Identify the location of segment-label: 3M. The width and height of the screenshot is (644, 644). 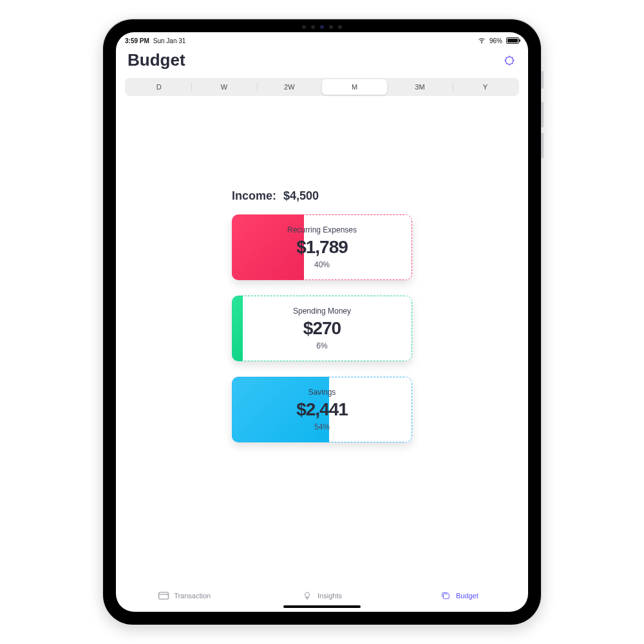
(420, 87).